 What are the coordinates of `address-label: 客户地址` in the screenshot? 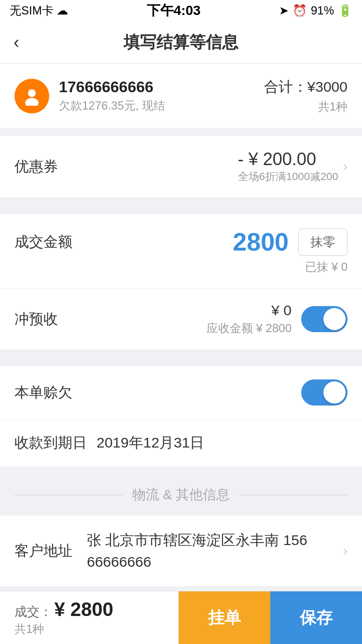 It's located at (43, 551).